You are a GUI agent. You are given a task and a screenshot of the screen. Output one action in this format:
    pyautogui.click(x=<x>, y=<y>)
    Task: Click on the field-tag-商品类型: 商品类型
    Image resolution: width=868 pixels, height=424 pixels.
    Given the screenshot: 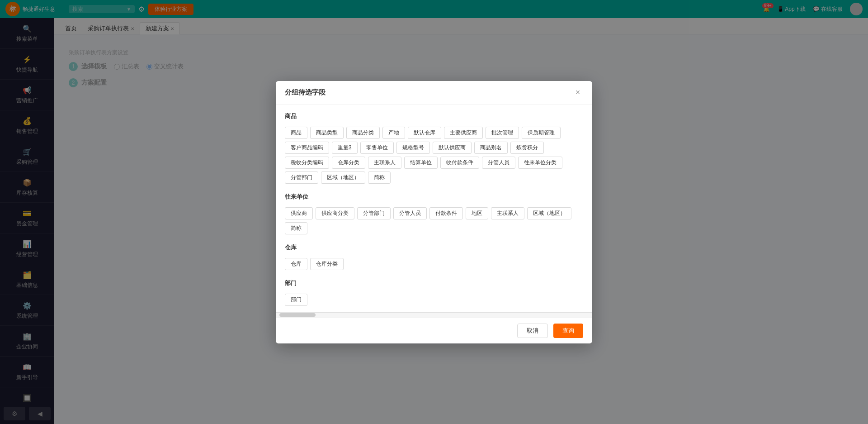 What is the action you would take?
    pyautogui.click(x=327, y=133)
    